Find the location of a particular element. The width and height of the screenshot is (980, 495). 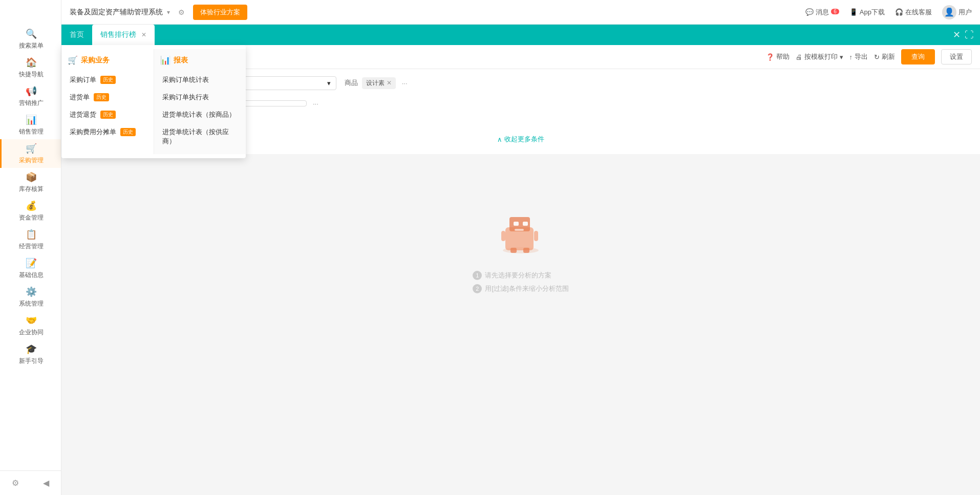

dropdown-item-stock-stats-supplier: 进货单统计表（按供应商） is located at coordinates (200, 137).